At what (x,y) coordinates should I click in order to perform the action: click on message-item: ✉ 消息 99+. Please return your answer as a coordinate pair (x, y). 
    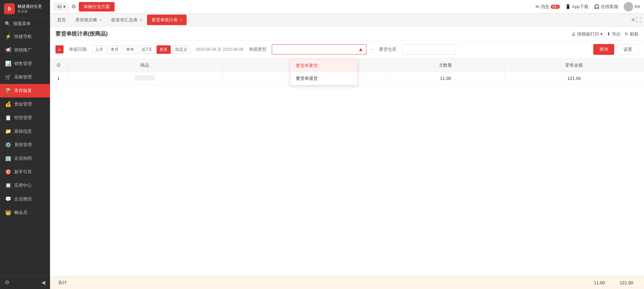
    Looking at the image, I should click on (548, 7).